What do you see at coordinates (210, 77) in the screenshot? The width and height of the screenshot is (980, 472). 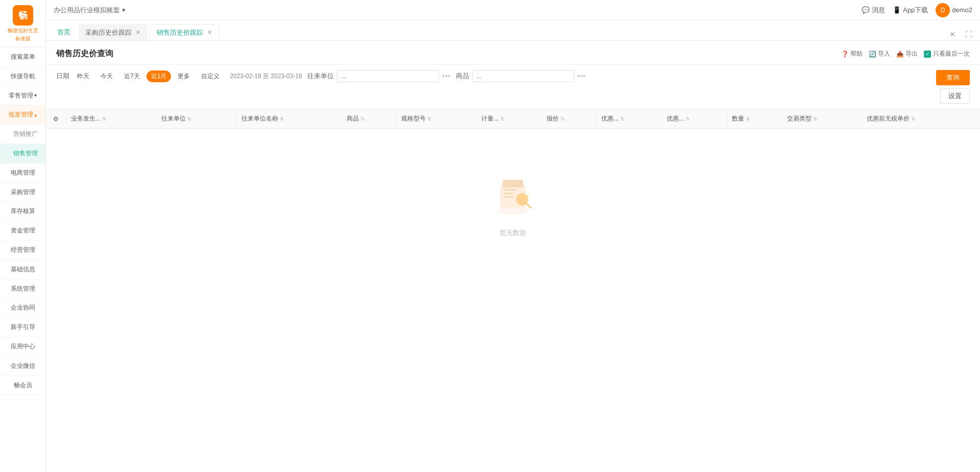 I see `date-btn-custom: 自定义` at bounding box center [210, 77].